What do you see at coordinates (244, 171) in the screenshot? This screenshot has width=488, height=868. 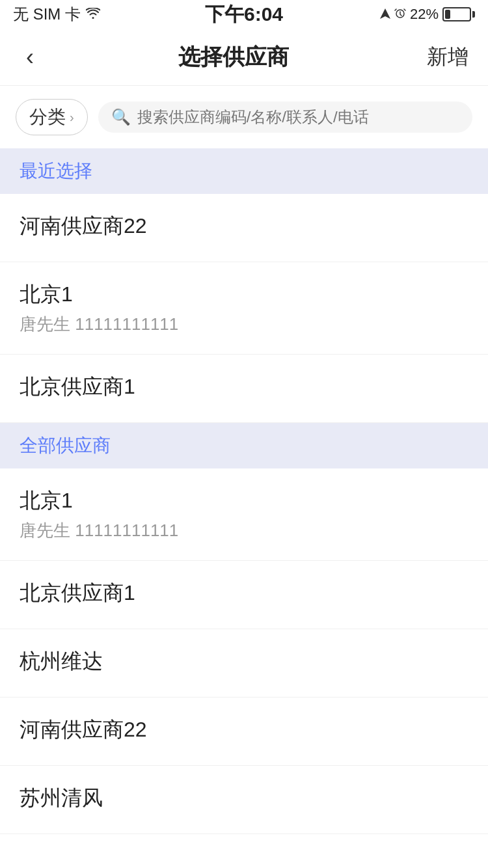 I see `recent-section-header: 最近选择` at bounding box center [244, 171].